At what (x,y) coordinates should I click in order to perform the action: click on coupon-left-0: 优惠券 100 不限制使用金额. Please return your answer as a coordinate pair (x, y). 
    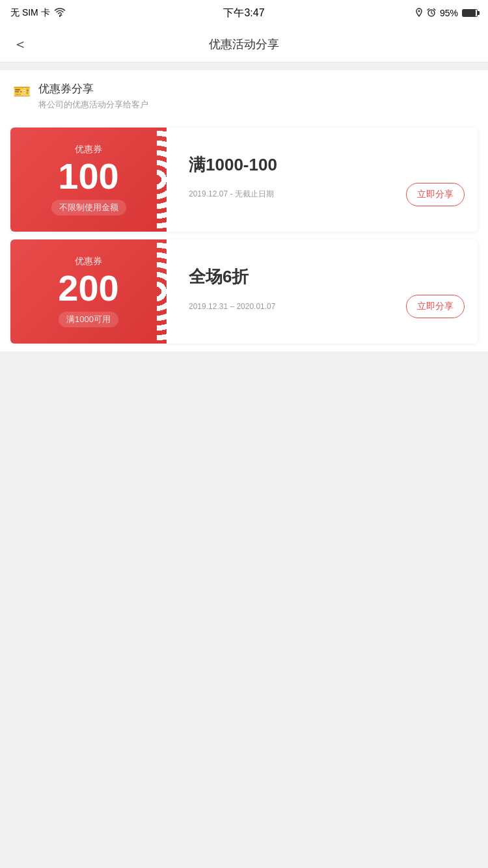
    Looking at the image, I should click on (88, 180).